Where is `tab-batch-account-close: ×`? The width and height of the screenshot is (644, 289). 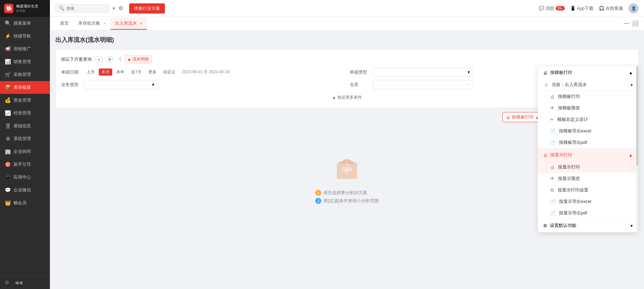
tab-batch-account-close: × is located at coordinates (105, 23).